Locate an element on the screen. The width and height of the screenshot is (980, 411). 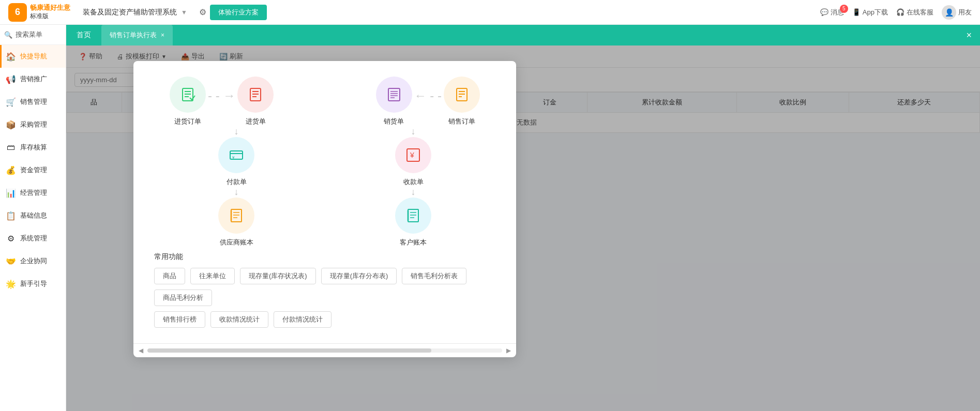
purchase-icon: 📦 is located at coordinates (11, 125).